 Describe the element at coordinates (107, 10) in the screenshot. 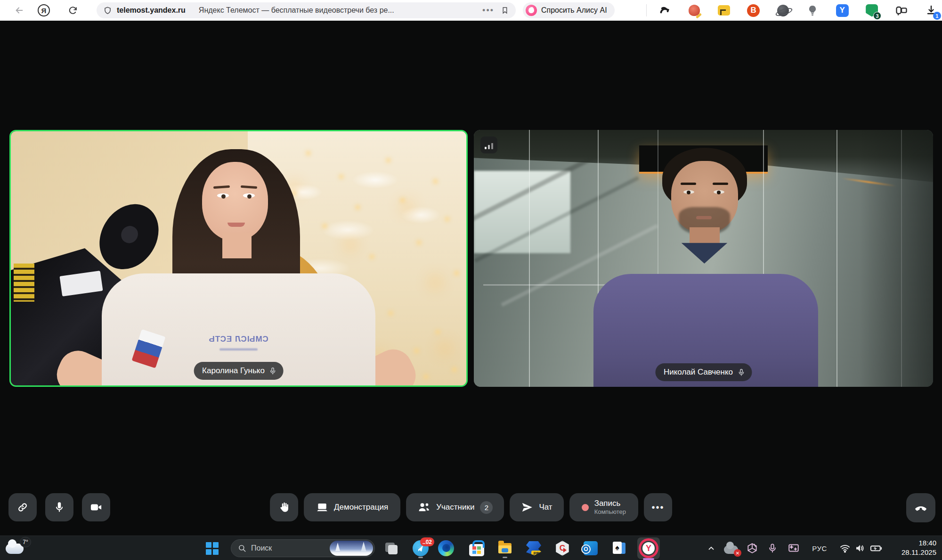

I see `shield-icon` at that location.